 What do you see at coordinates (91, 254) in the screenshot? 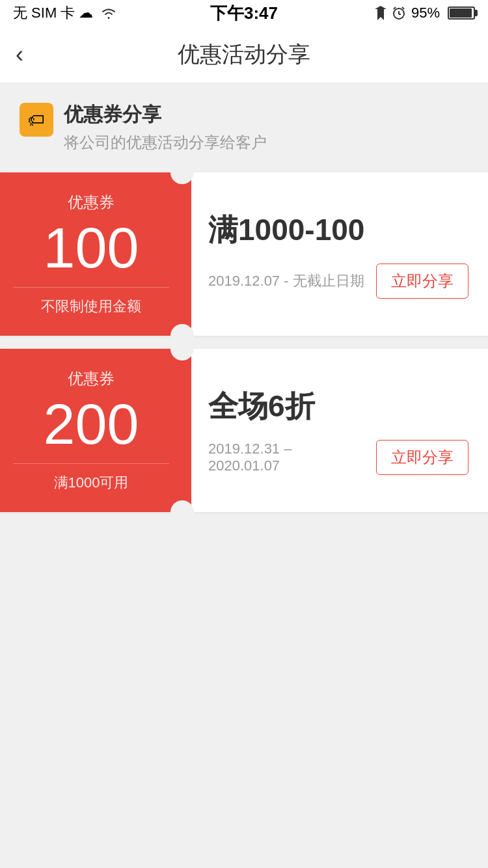
I see `coupon-left-1: 优惠券 100 不限制使用金额` at bounding box center [91, 254].